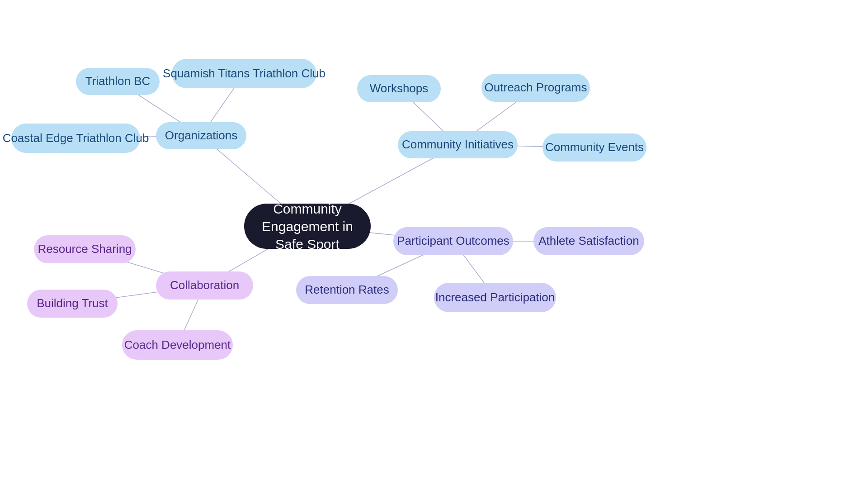 This screenshot has height=490, width=868. What do you see at coordinates (244, 73) in the screenshot?
I see `node-squamish: Squamish Titans Triathlon Club` at bounding box center [244, 73].